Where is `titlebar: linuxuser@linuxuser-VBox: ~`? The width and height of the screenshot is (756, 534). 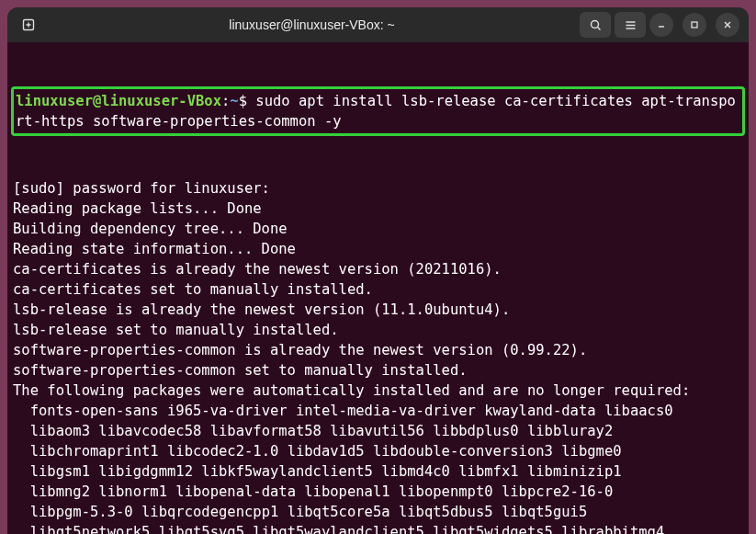
titlebar: linuxuser@linuxuser-VBox: ~ is located at coordinates (378, 25).